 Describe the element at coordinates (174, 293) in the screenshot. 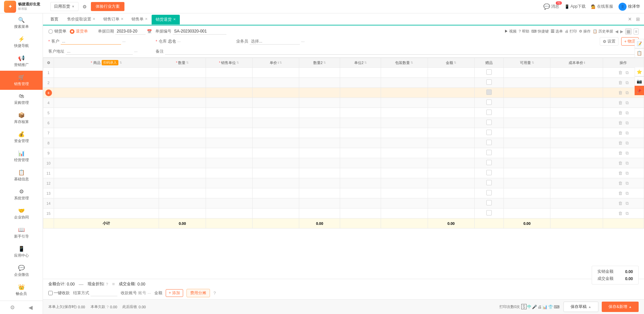

I see `add-fee-btn: + 添加` at that location.